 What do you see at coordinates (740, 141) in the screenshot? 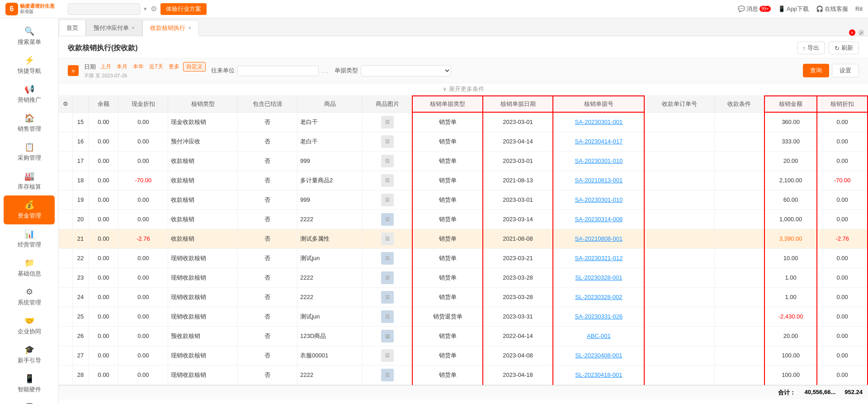
I see `cell-receipt-cond` at bounding box center [740, 141].